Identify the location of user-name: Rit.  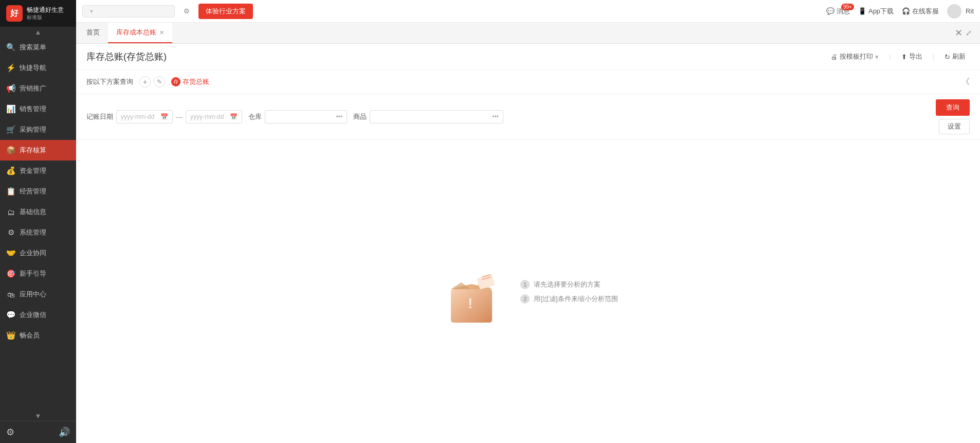
(970, 11).